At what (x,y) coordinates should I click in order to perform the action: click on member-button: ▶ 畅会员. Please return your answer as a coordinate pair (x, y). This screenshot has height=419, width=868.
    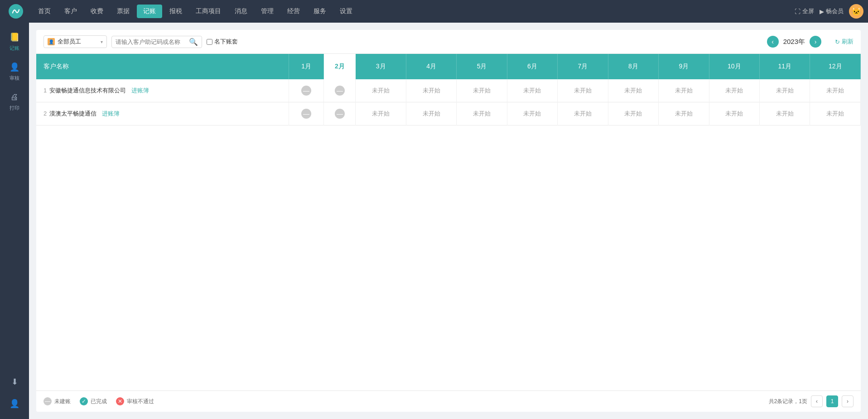
    Looking at the image, I should click on (832, 11).